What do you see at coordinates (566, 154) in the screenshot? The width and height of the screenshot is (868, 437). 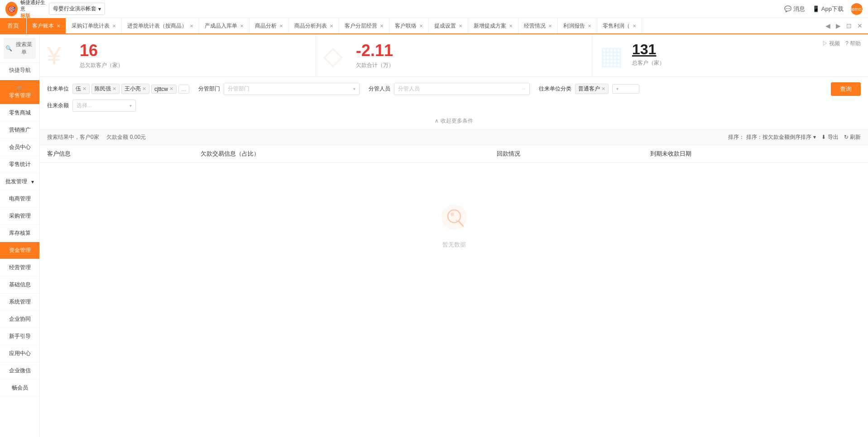 I see `col-repayment: 回款情况` at bounding box center [566, 154].